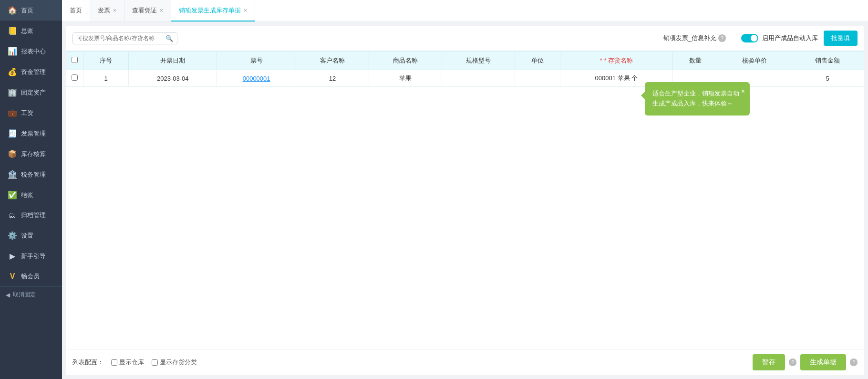 This screenshot has width=868, height=379. What do you see at coordinates (33, 154) in the screenshot?
I see `sidebar-item-label: 库存核算` at bounding box center [33, 154].